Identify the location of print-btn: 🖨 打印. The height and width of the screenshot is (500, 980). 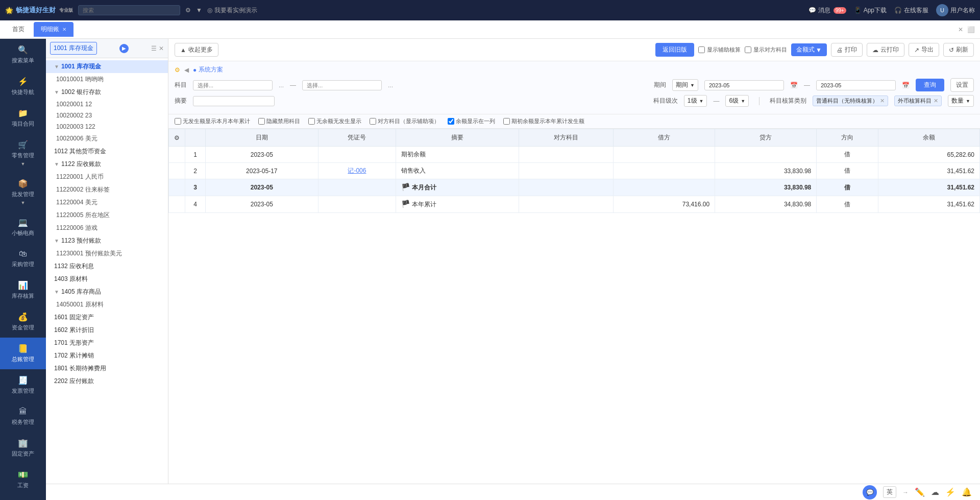
(847, 50).